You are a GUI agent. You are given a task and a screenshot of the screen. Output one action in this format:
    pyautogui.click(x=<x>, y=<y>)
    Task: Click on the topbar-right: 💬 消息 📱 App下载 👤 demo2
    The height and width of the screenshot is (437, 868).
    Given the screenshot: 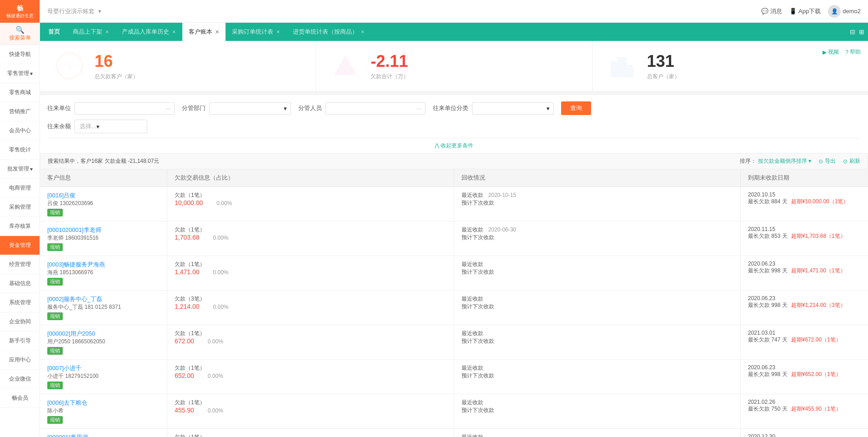 What is the action you would take?
    pyautogui.click(x=811, y=11)
    